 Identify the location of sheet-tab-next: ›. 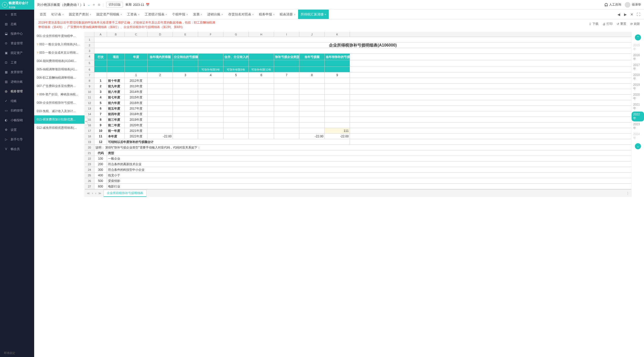
(96, 193).